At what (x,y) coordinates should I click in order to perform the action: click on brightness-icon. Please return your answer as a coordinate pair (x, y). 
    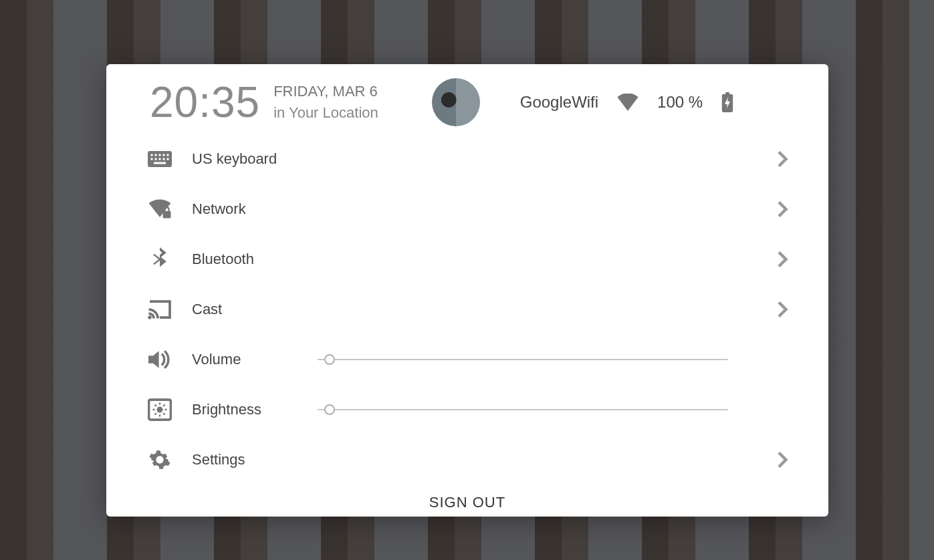
    Looking at the image, I should click on (160, 410).